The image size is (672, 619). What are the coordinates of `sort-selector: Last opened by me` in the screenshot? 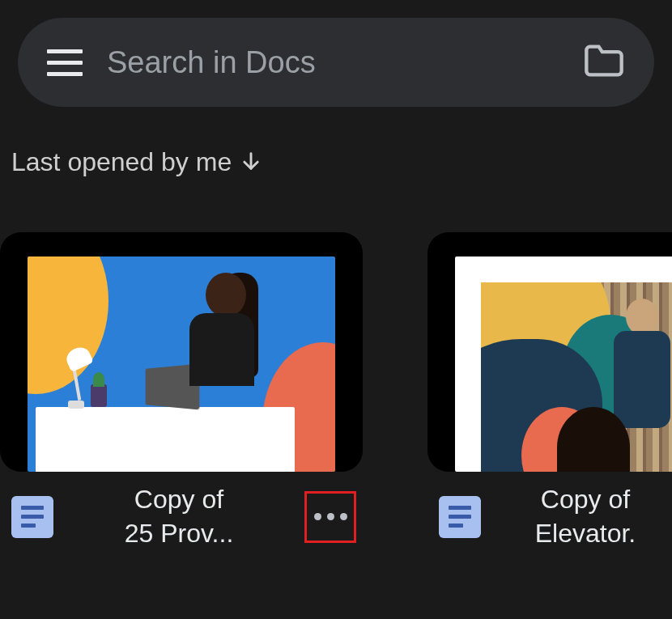 It's located at (336, 162).